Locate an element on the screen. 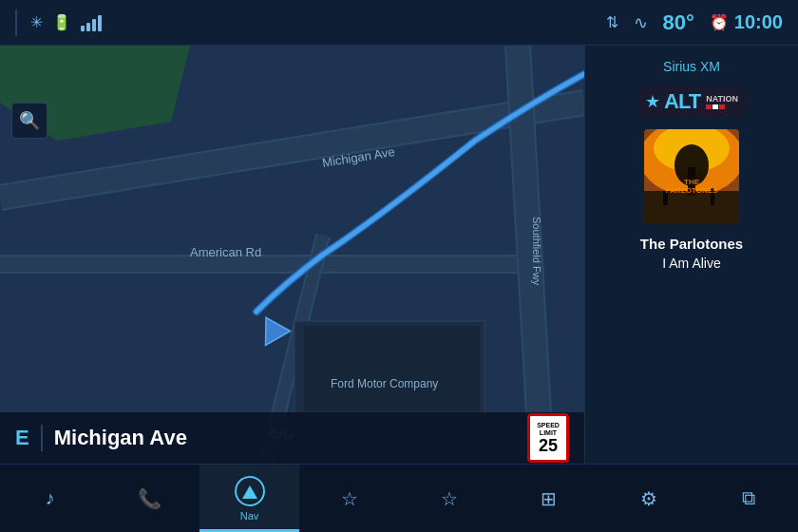  status-left: ✳ 🔋 is located at coordinates (59, 23).